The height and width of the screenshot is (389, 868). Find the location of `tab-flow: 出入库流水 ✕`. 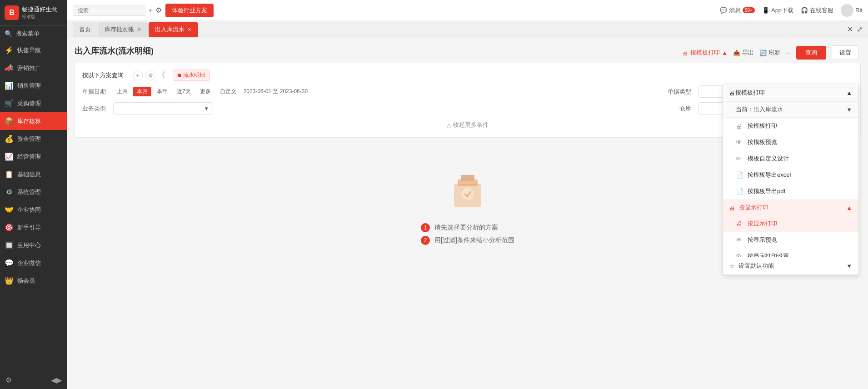

tab-flow: 出入库流水 ✕ is located at coordinates (174, 30).